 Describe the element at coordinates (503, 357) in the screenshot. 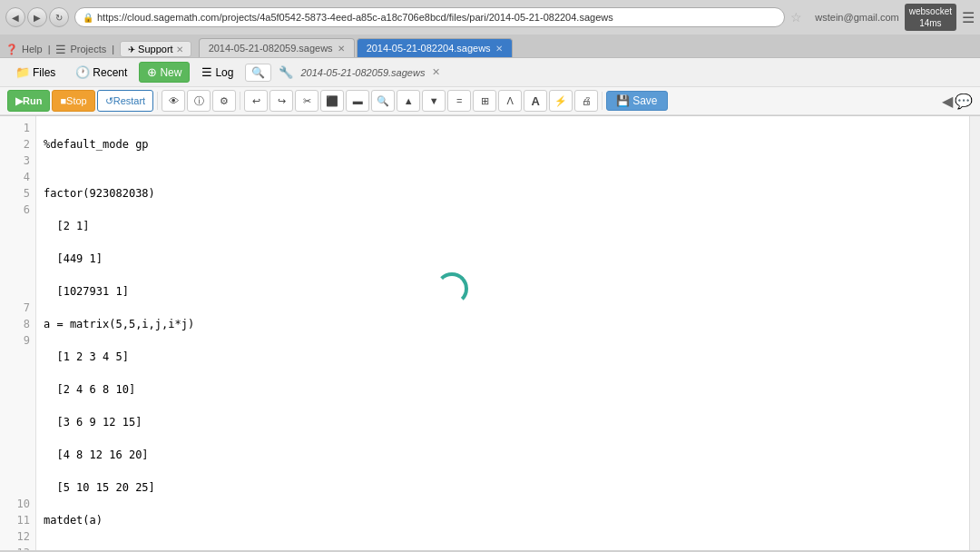

I see `code-line: [1 2 3 4 5]` at that location.